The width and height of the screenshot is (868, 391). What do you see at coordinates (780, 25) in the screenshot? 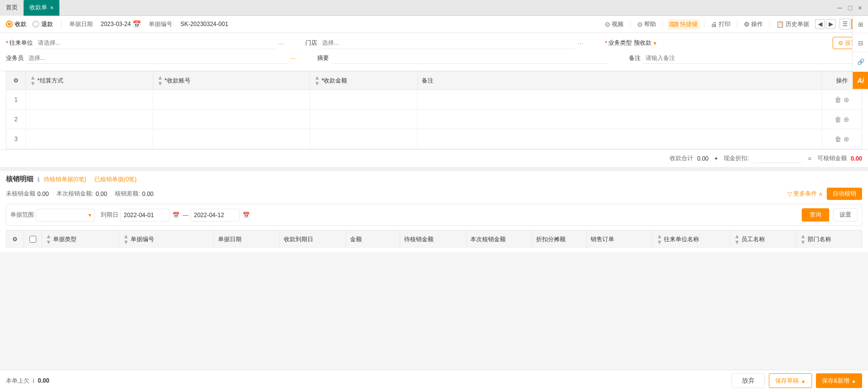
I see `history-icon: 📋` at bounding box center [780, 25].